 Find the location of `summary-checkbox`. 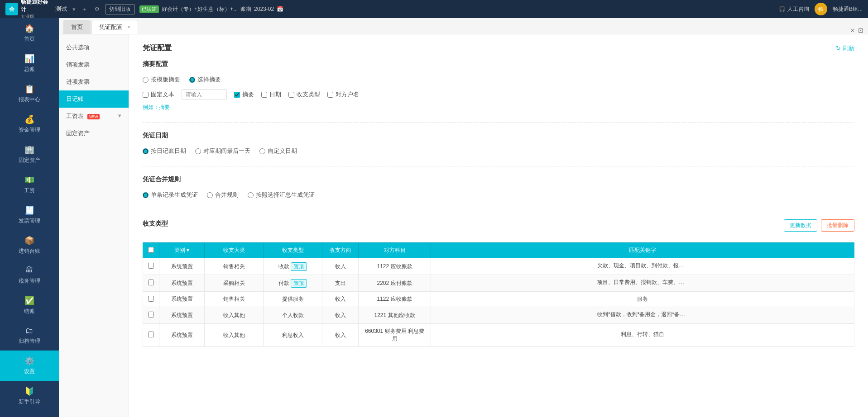

summary-checkbox is located at coordinates (237, 95).